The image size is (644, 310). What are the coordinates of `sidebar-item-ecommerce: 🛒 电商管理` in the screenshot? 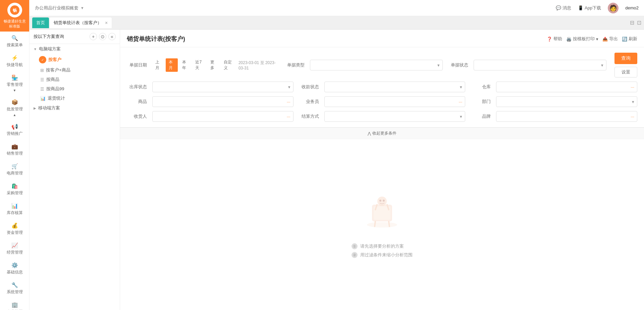 It's located at (15, 170).